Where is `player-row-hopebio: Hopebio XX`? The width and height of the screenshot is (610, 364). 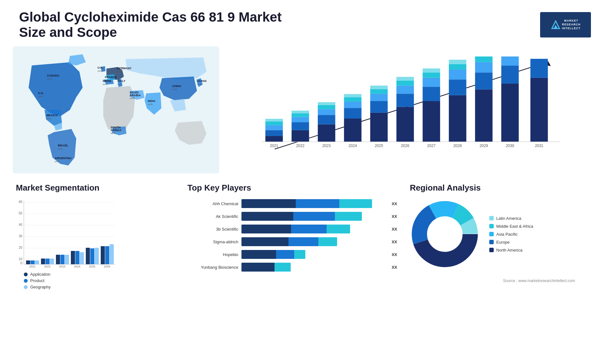
player-row-hopebio: Hopebio XX is located at coordinates (292, 254).